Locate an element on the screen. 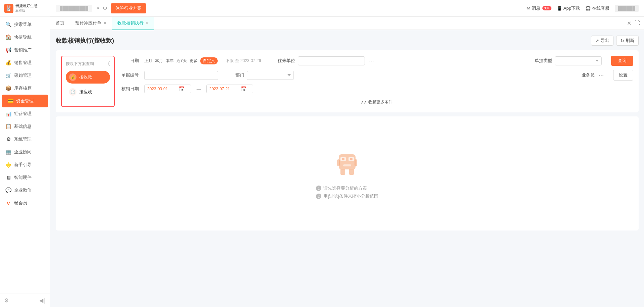  sidebar-item-guide: 🌟 新手引导 is located at coordinates (25, 165).